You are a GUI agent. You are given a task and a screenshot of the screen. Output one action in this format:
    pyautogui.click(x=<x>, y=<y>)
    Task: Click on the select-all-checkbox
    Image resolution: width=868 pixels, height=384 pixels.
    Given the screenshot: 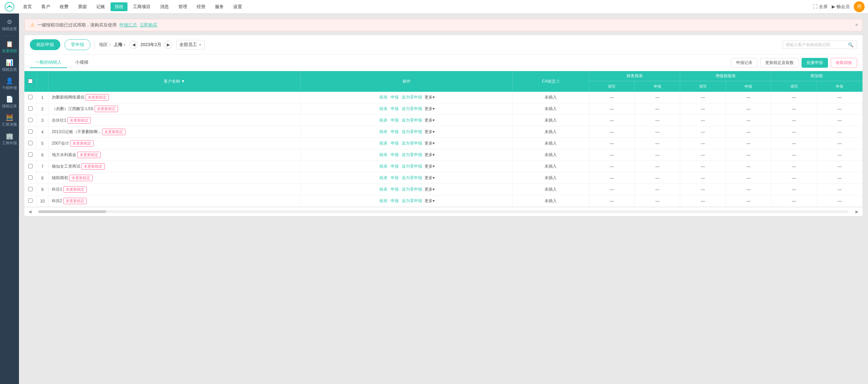 What is the action you would take?
    pyautogui.click(x=31, y=81)
    